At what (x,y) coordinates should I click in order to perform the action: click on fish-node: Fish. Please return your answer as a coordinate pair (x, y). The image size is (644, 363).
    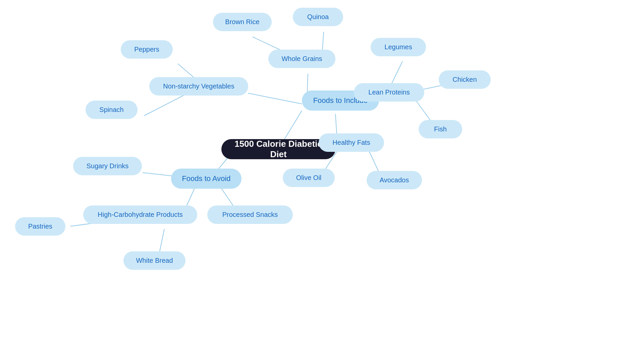
    Looking at the image, I should click on (440, 129).